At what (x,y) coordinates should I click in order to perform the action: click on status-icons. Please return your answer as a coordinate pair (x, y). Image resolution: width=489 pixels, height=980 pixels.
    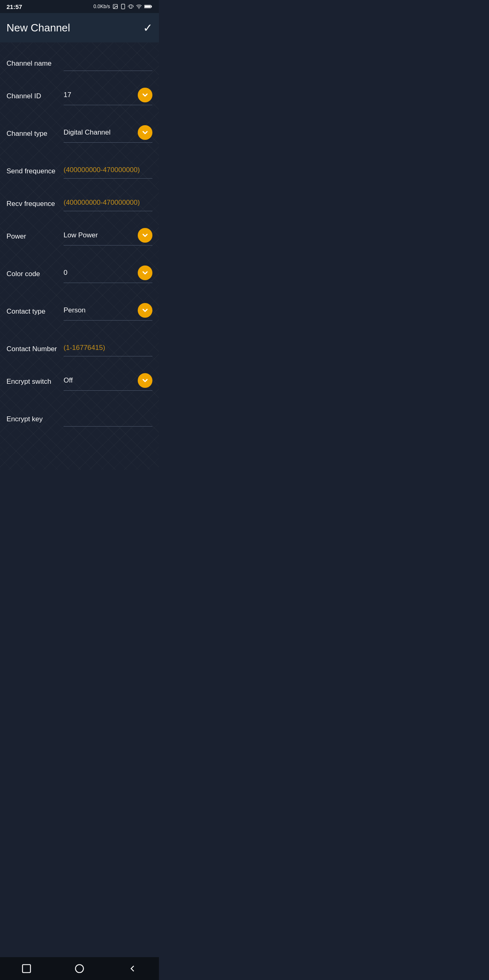
    Looking at the image, I should click on (132, 7).